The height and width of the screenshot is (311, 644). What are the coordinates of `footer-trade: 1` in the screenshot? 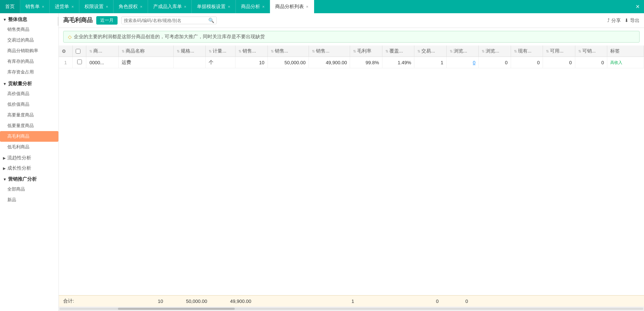 It's located at (342, 301).